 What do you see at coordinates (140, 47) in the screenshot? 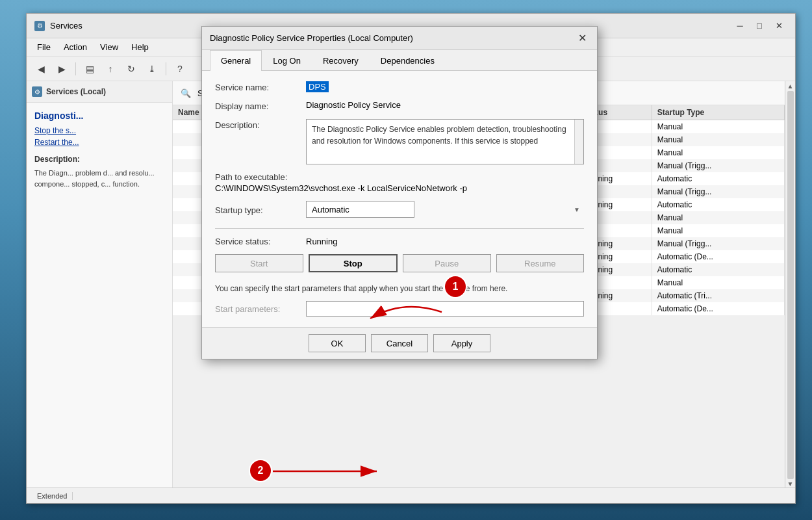
I see `menu-help: Help` at bounding box center [140, 47].